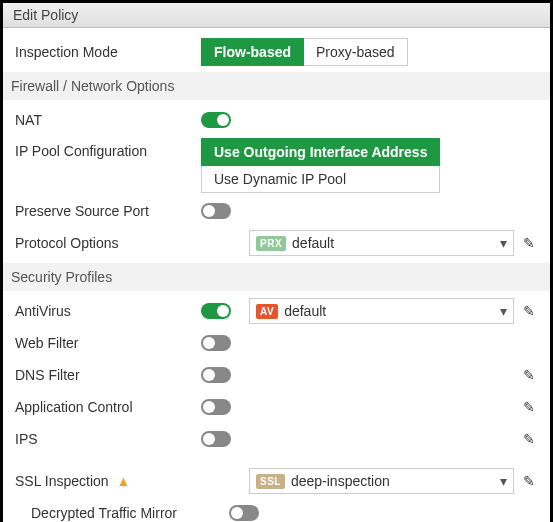 The image size is (553, 522). I want to click on ip-pool-outgoing-option: Use Outgoing Interface Address, so click(320, 152).